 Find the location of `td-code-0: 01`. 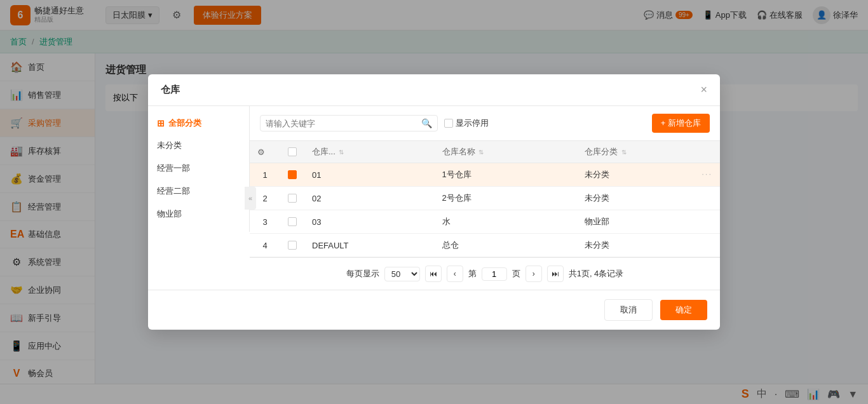

td-code-0: 01 is located at coordinates (370, 175).